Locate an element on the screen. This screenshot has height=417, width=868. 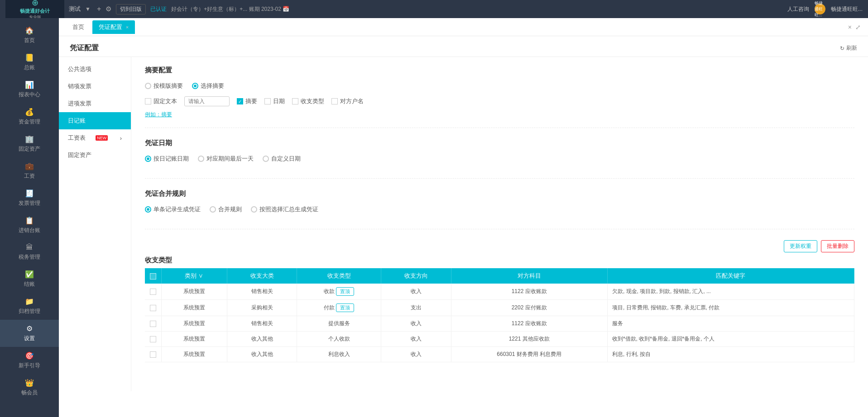
radio-custom-date: 自定义日期 is located at coordinates (282, 159).